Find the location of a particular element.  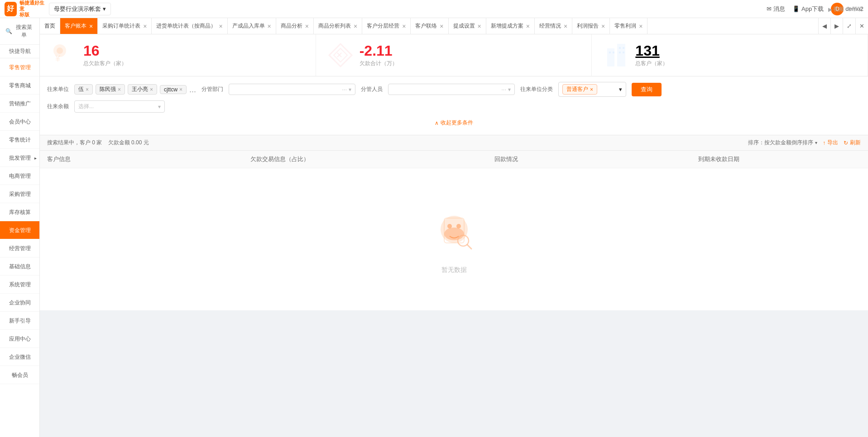

tag-value: cjttcw is located at coordinates (171, 90).